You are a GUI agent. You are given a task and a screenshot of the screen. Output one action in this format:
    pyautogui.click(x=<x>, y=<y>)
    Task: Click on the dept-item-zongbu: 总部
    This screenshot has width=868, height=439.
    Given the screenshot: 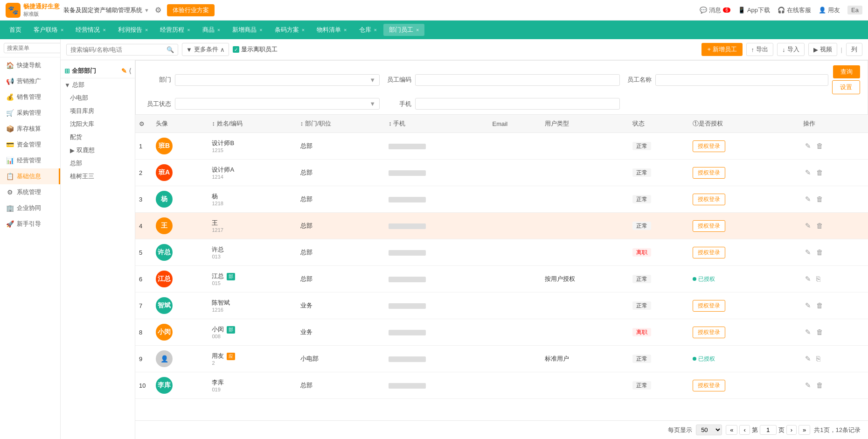 What is the action you would take?
    pyautogui.click(x=98, y=163)
    